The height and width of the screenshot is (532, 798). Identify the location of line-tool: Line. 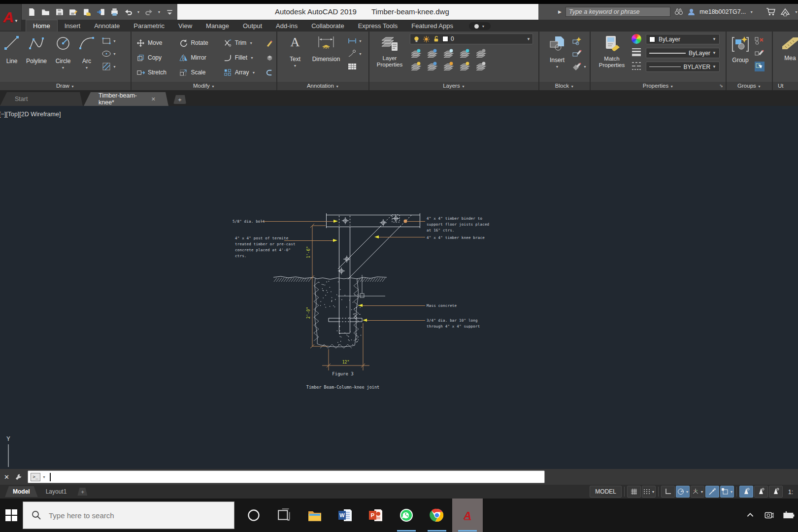
(12, 54).